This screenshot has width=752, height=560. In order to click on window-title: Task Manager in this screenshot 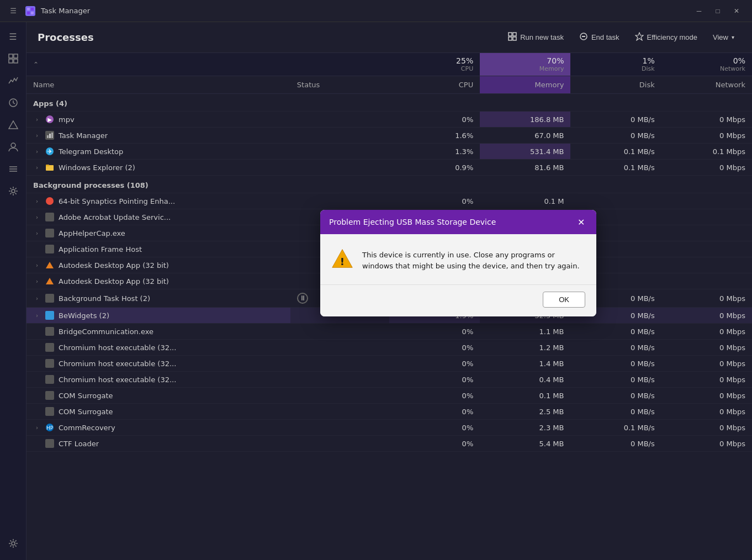, I will do `click(363, 11)`.